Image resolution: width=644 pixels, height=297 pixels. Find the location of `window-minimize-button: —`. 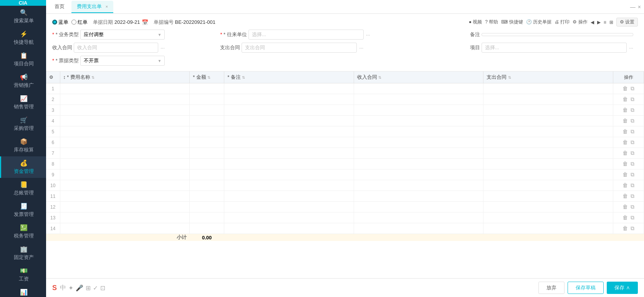

window-minimize-button: — is located at coordinates (633, 7).